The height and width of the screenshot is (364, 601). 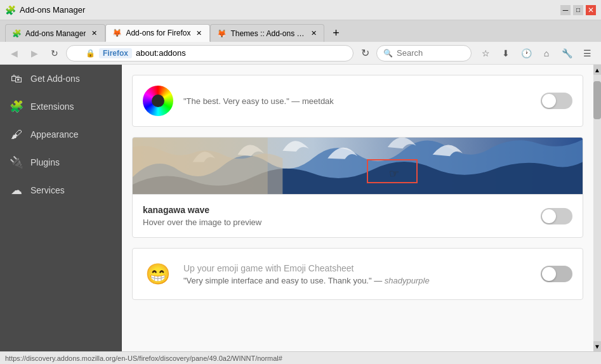 I want to click on new-tab-button: +, so click(x=336, y=33).